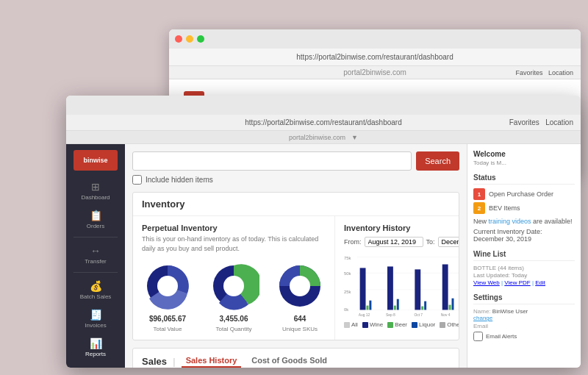  I want to click on to-label: To:, so click(431, 242).